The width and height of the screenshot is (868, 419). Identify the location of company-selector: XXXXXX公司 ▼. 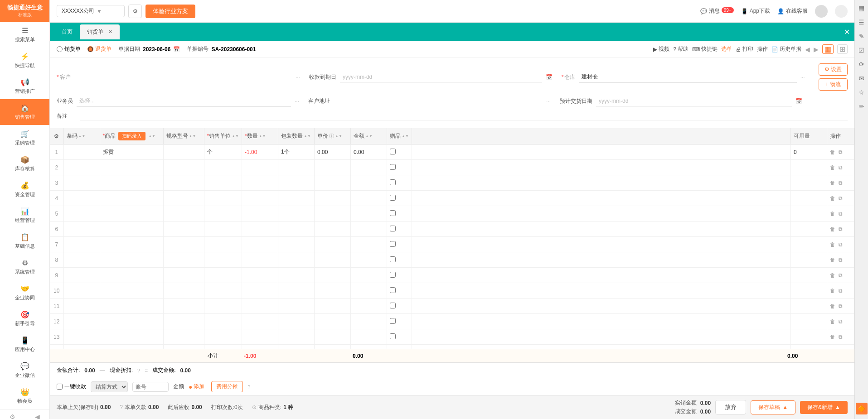
(91, 11).